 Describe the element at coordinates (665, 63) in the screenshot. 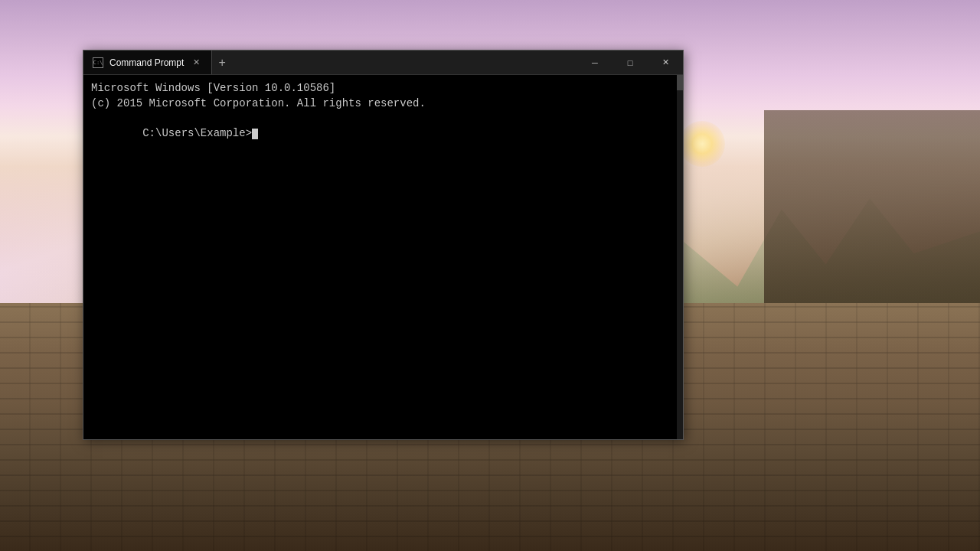

I see `close-button: ✕` at that location.